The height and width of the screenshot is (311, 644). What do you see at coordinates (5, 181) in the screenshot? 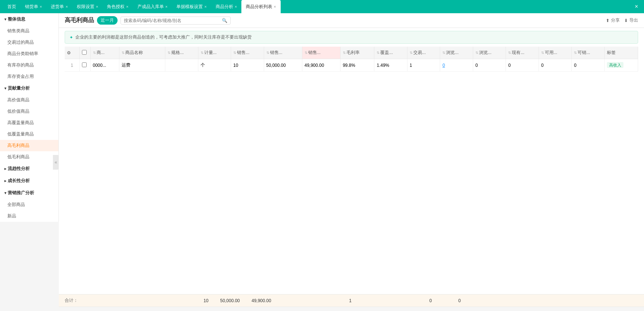
I see `chevron-right-icon-2: ▸` at bounding box center [5, 181].